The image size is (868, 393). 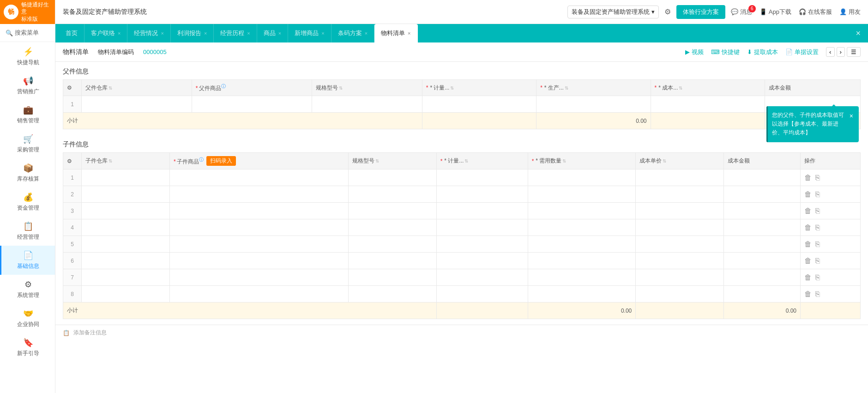 I want to click on trial-button: 体验行业方案, so click(x=701, y=12).